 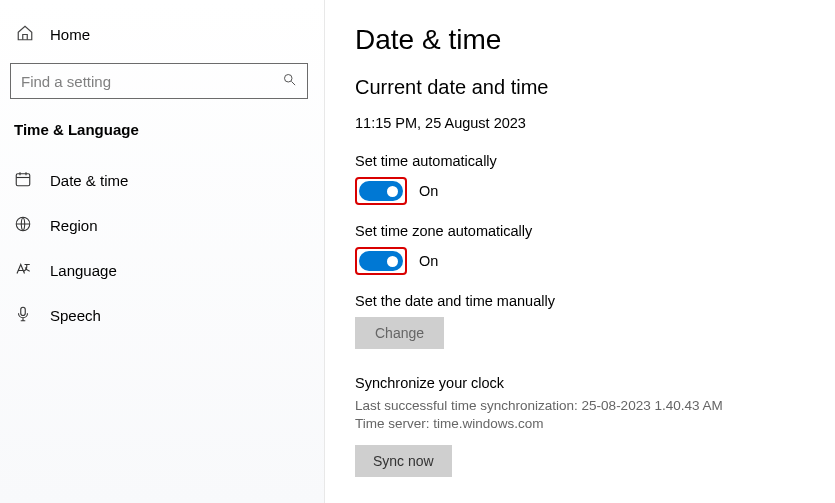 I want to click on sidebar-item-speech: Speech, so click(x=162, y=316).